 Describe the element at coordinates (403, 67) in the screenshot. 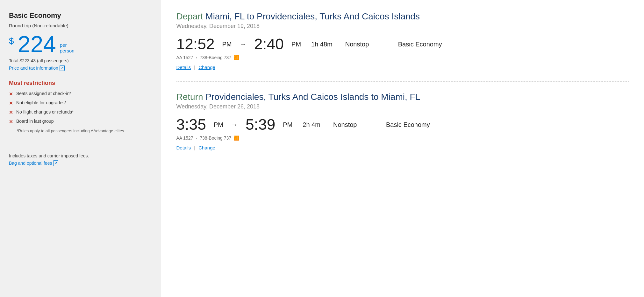

I see `depart-links-row: Details | Change` at that location.